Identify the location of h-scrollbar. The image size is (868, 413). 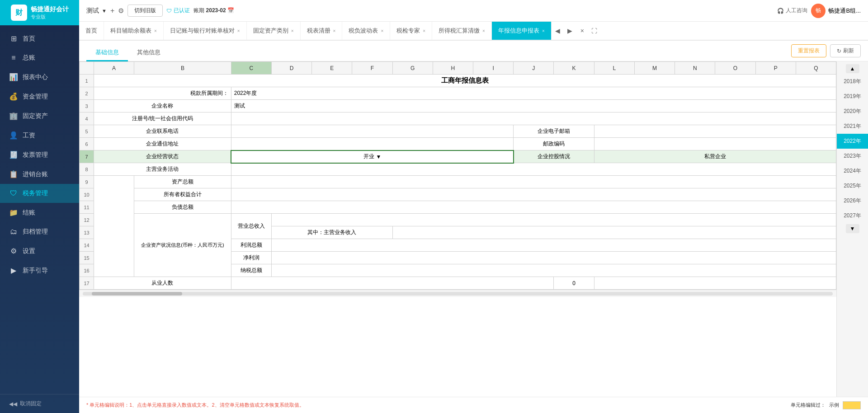
(458, 293).